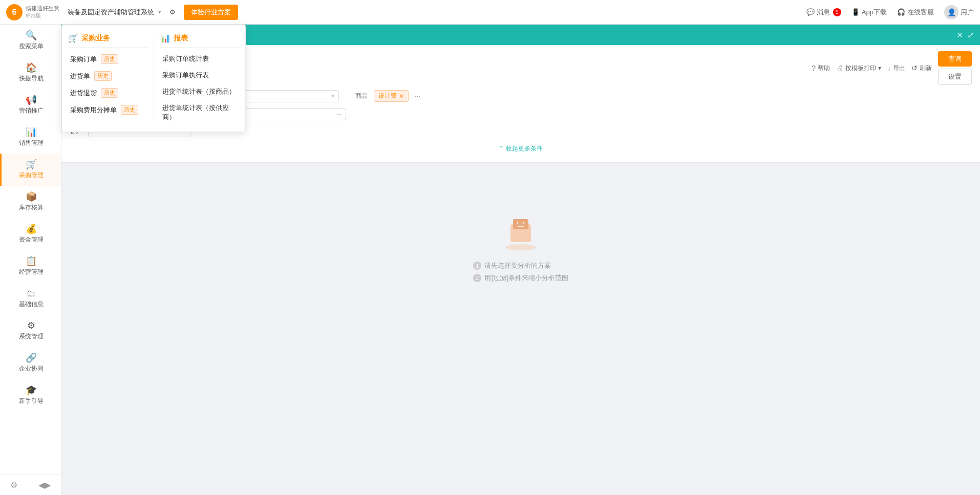 This screenshot has width=980, height=495. What do you see at coordinates (42, 8) in the screenshot?
I see `logo-text: 畅捷通好生意` at bounding box center [42, 8].